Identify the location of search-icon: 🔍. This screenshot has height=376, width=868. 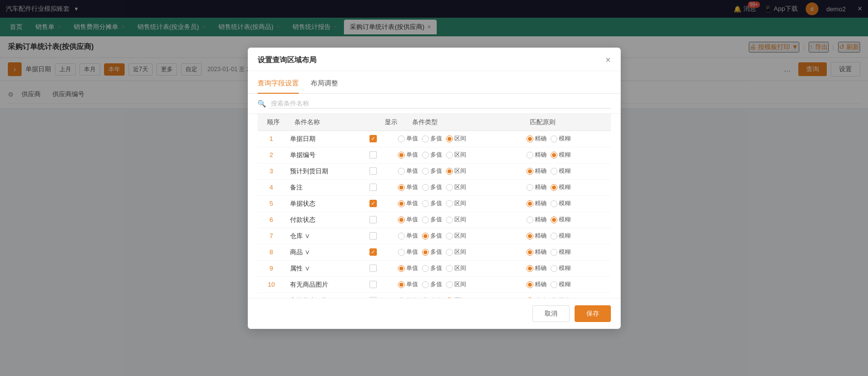
(262, 104).